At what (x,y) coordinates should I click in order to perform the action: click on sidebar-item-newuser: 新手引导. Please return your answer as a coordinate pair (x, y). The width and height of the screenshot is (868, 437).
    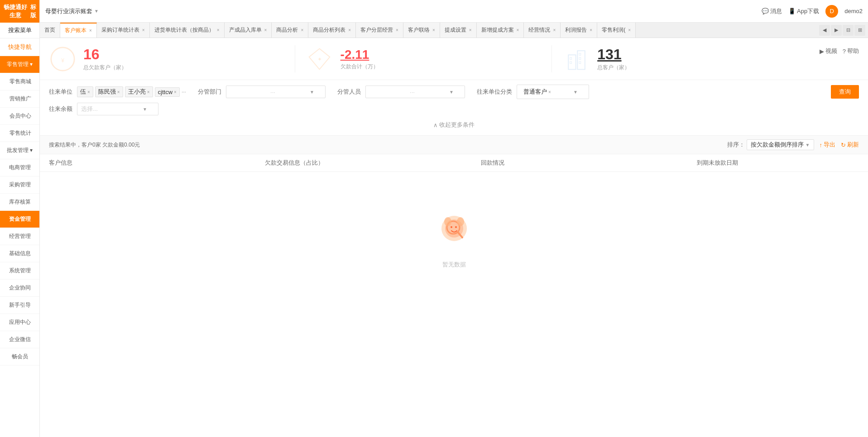
    Looking at the image, I should click on (20, 305).